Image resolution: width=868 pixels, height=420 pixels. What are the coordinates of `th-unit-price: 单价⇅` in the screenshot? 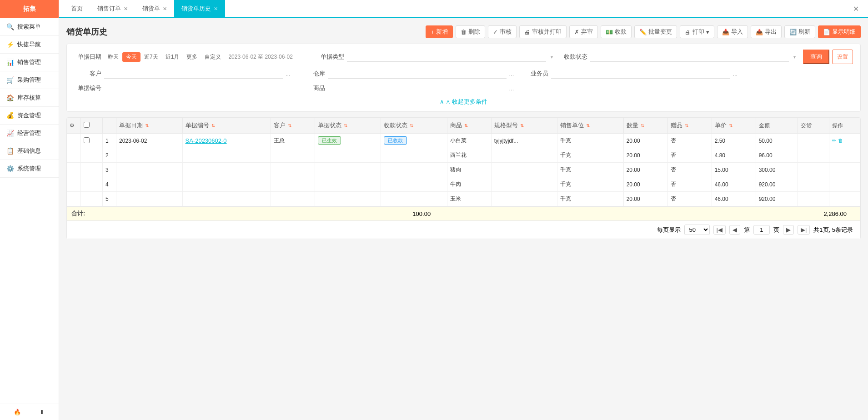 It's located at (734, 125).